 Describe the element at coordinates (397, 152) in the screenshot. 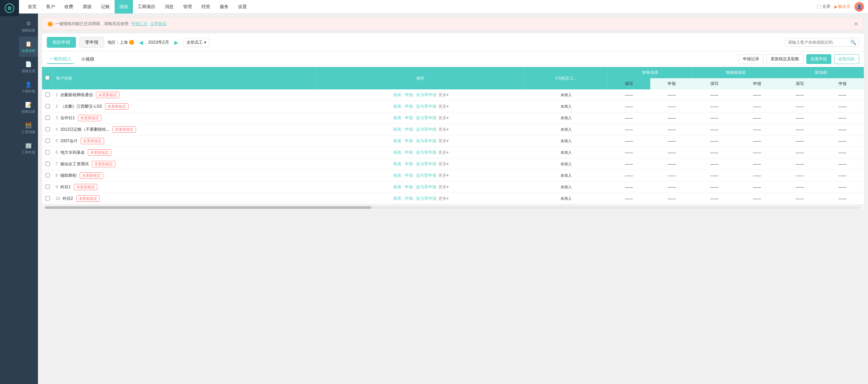

I see `row-op-taxform-5: 税表` at that location.